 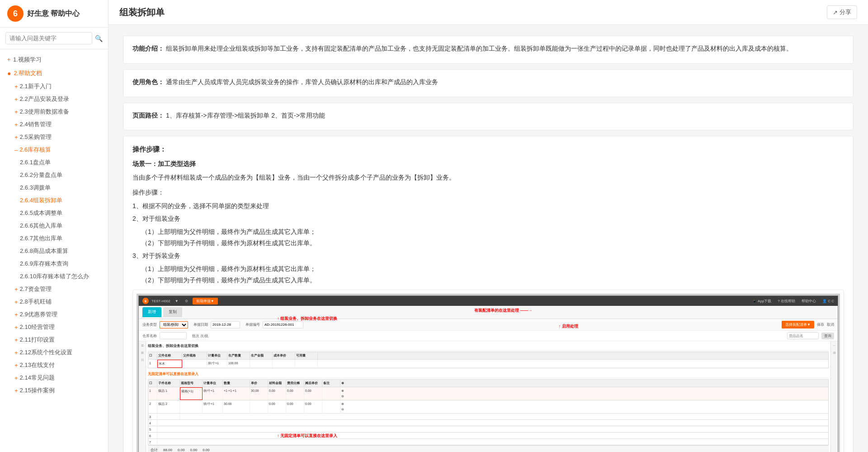 What do you see at coordinates (239, 356) in the screenshot?
I see `uth-qty: 生产数量` at bounding box center [239, 356].